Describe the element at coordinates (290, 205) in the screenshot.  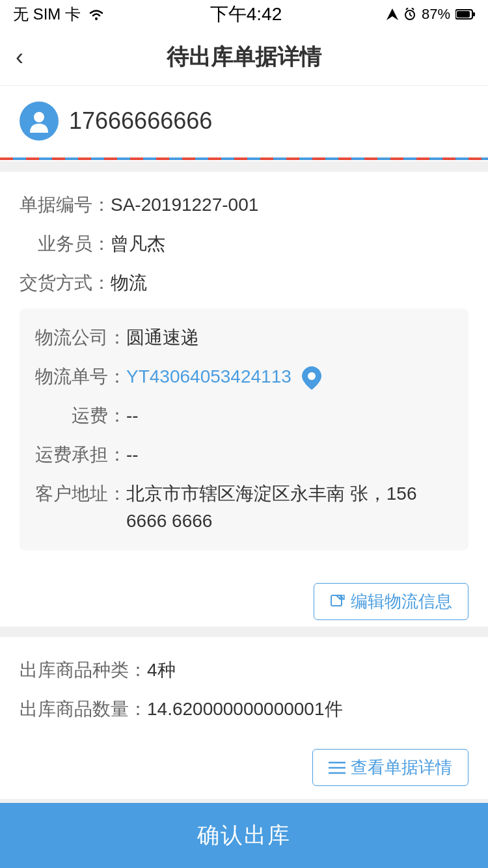
I see `order-no-value: SA-20191227-001` at that location.